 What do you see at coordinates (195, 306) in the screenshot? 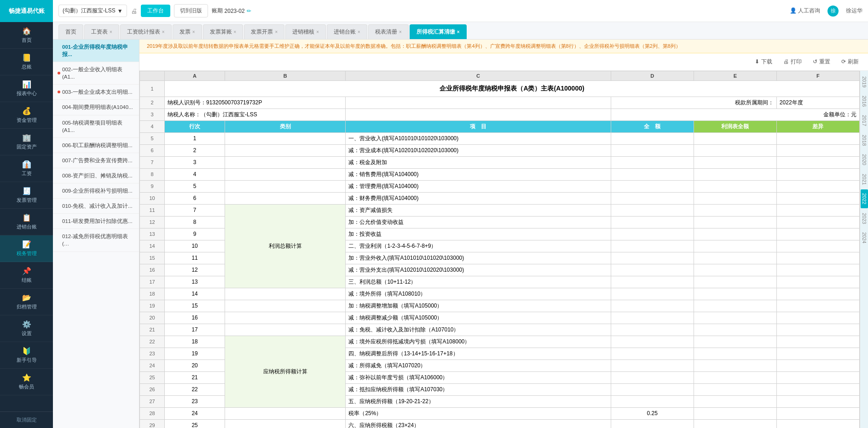
I see `seq-cell: 15` at bounding box center [195, 306].